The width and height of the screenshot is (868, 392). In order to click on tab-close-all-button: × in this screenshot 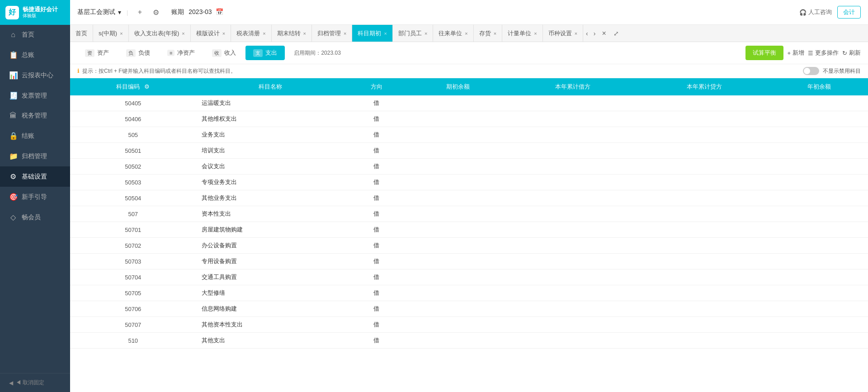, I will do `click(604, 33)`.